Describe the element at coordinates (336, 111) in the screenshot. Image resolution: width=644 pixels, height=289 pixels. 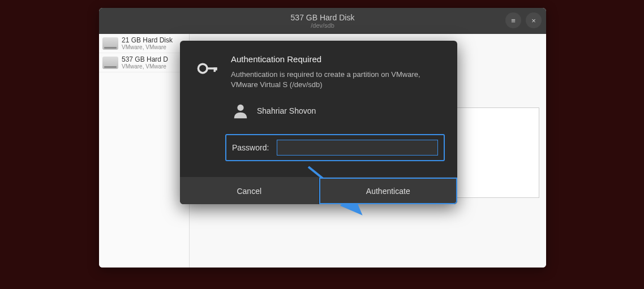
I see `user-row: Shahriar Shovon` at that location.